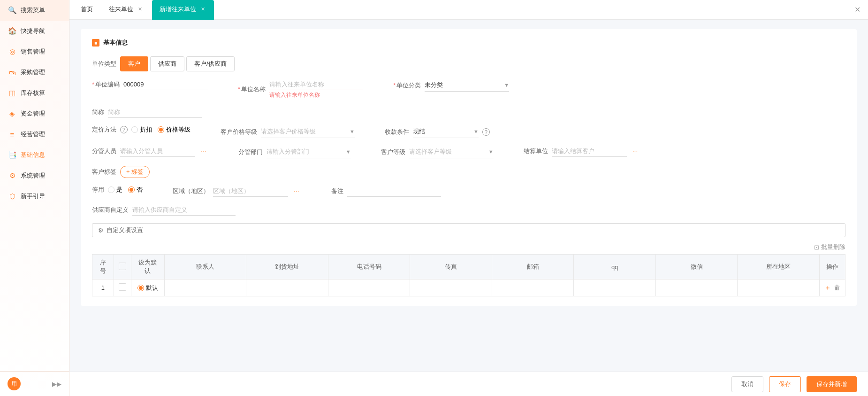 This screenshot has height=396, width=868. Describe the element at coordinates (166, 85) in the screenshot. I see `unit-code-input` at that location.